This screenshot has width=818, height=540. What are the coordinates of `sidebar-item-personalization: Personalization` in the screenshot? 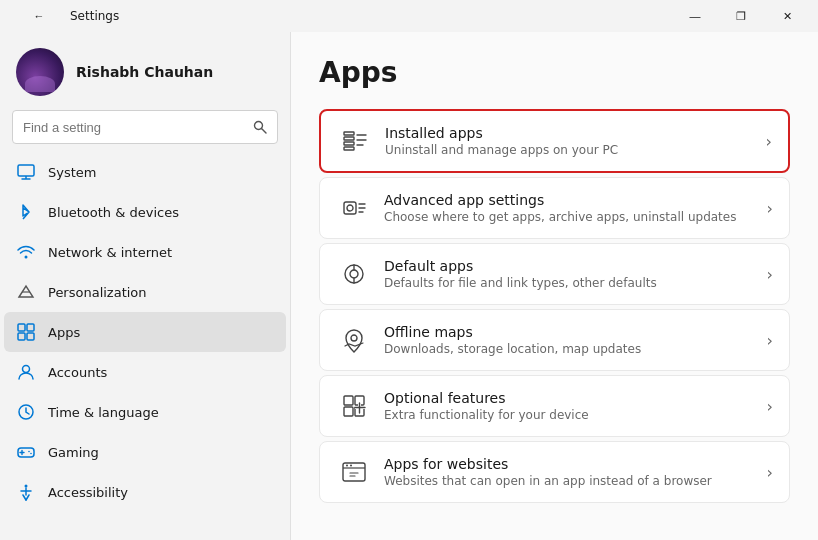 It's located at (145, 292).